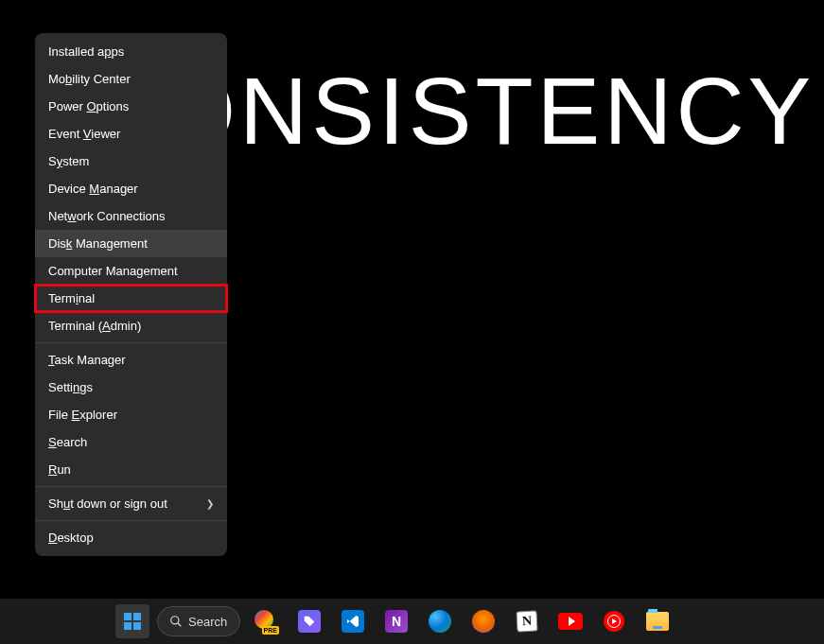  What do you see at coordinates (309, 621) in the screenshot?
I see `app-icon` at bounding box center [309, 621].